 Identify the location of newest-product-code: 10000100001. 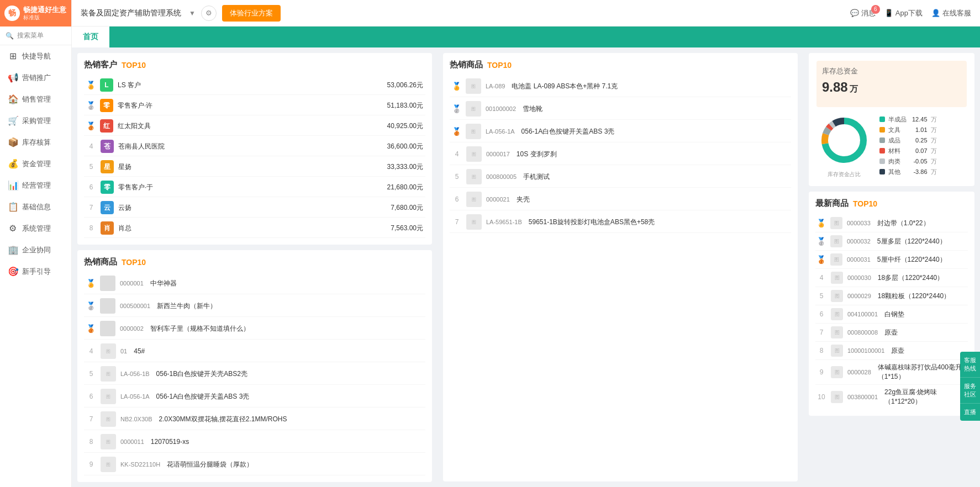
(866, 351).